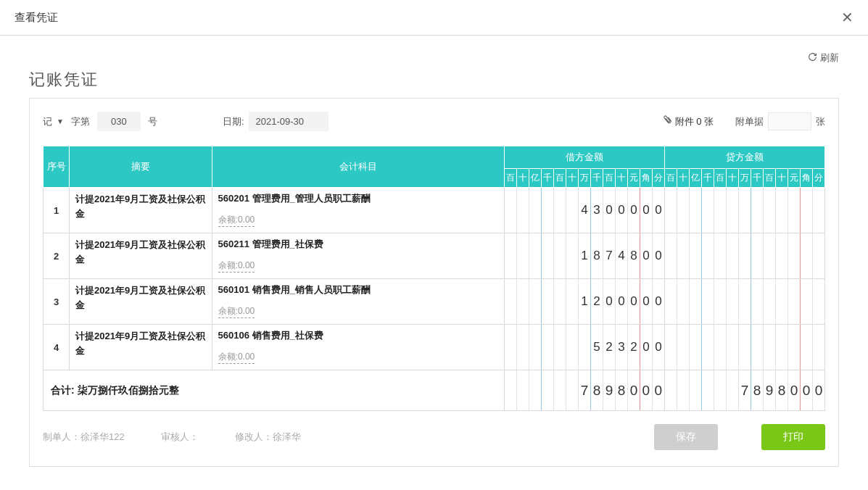  Describe the element at coordinates (358, 302) in the screenshot. I see `cell-account: 560101 销售费用_销售人员职工薪酬余额:0.00` at that location.